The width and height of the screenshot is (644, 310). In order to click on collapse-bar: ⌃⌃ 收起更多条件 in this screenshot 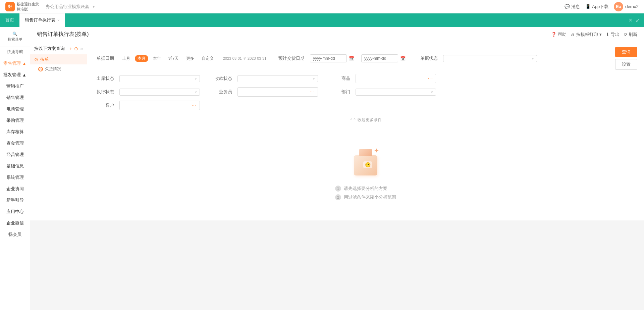, I will do `click(366, 120)`.